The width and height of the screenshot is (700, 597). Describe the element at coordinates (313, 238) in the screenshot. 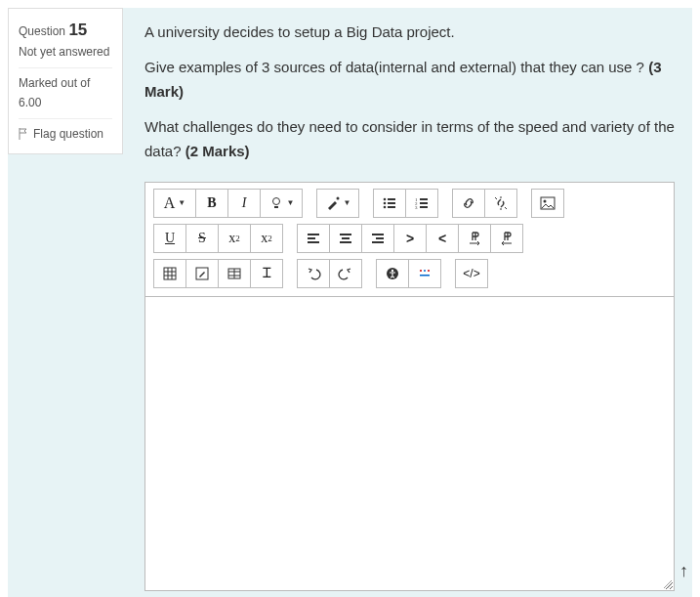

I see `align-left-icon` at that location.